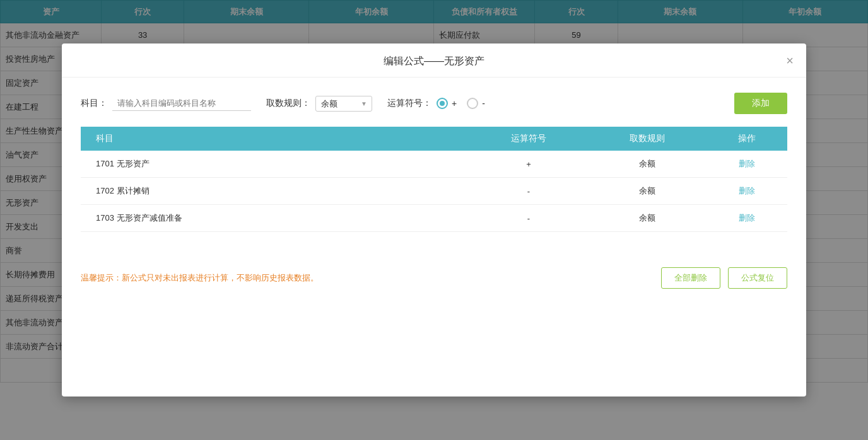 The height and width of the screenshot is (440, 868). What do you see at coordinates (182, 103) in the screenshot?
I see `subject-input` at bounding box center [182, 103].